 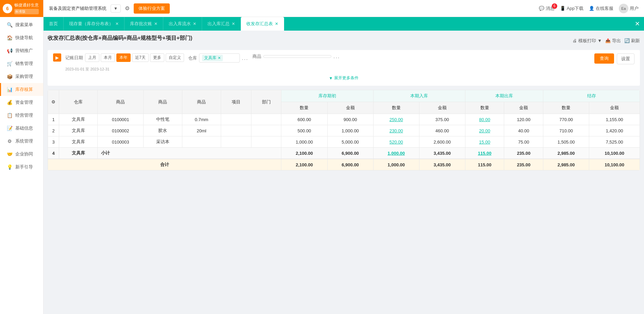 What do you see at coordinates (195, 24) in the screenshot?
I see `tab-close-inout-flow: ✕` at bounding box center [195, 24].